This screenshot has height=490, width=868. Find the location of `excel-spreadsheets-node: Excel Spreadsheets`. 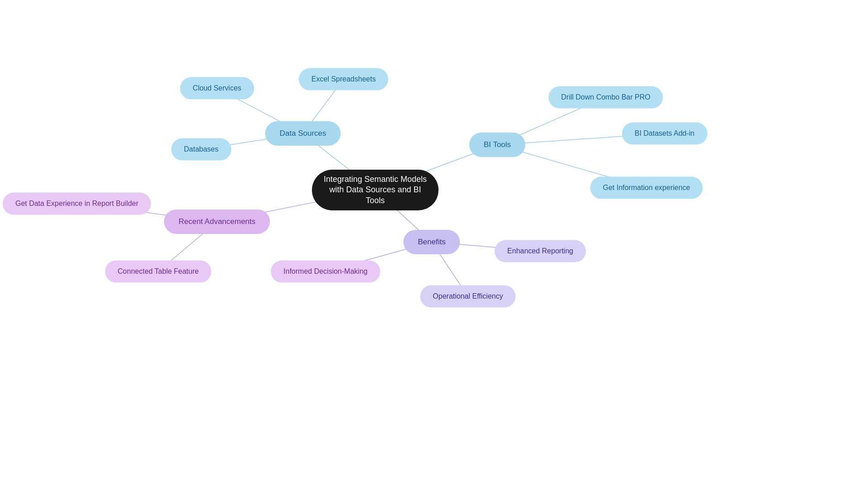

excel-spreadsheets-node: Excel Spreadsheets is located at coordinates (344, 80).